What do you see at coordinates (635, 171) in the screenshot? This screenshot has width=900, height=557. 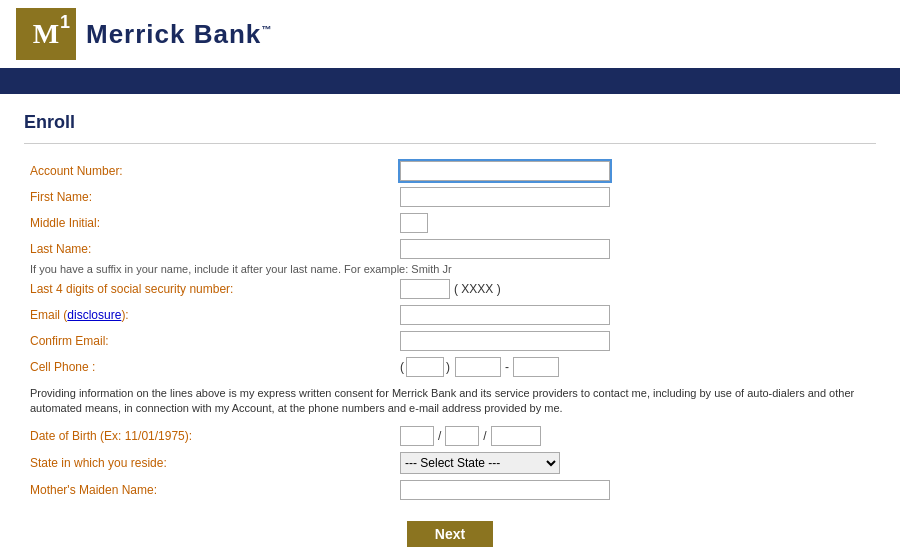 I see `account-number-cell` at bounding box center [635, 171].